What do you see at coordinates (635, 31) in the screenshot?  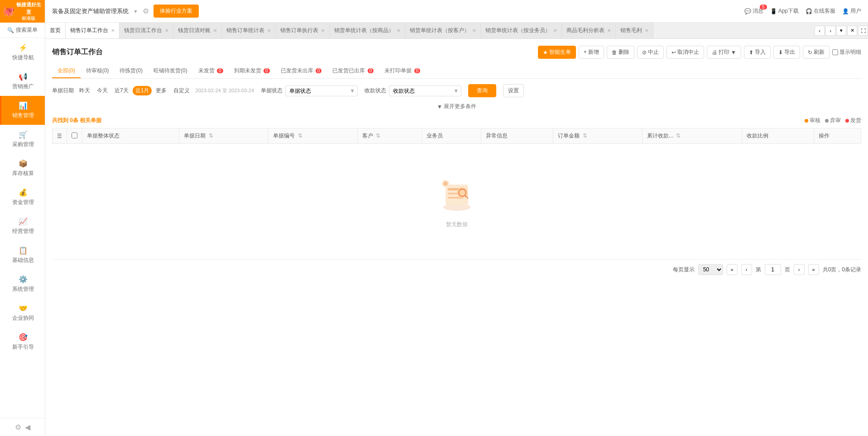 I see `tab-sales-profit: 销售毛利 ✕` at bounding box center [635, 31].